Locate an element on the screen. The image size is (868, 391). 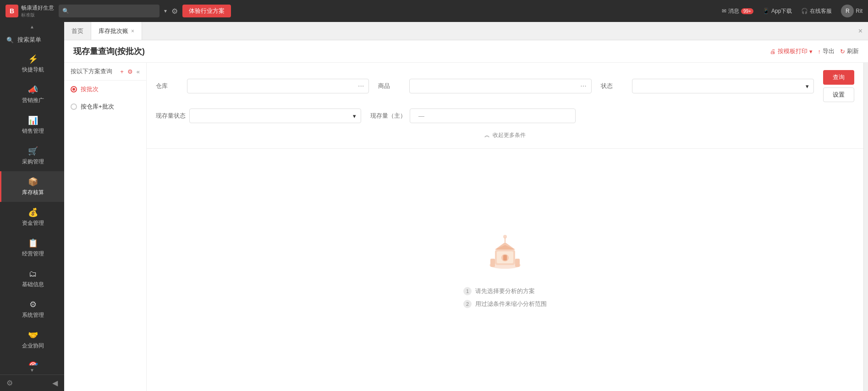
logo-text-group: 畅康通好生意 标准版 is located at coordinates (38, 11).